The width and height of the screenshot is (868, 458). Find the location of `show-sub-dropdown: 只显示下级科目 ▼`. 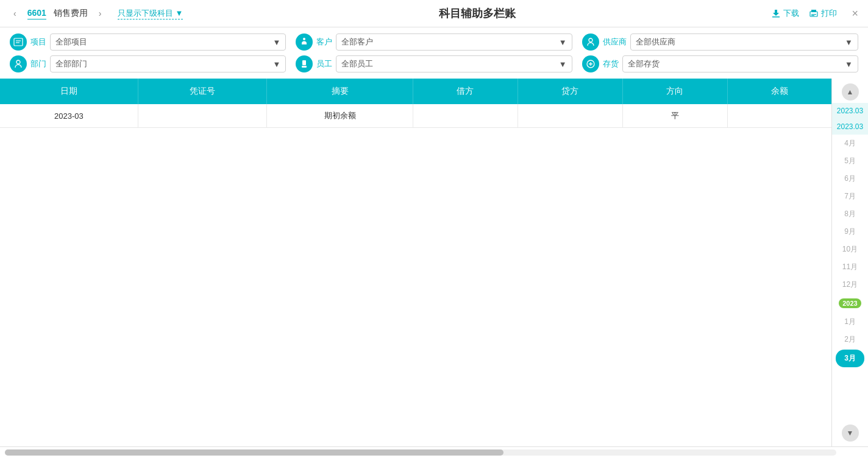

show-sub-dropdown: 只显示下级科目 ▼ is located at coordinates (151, 13).